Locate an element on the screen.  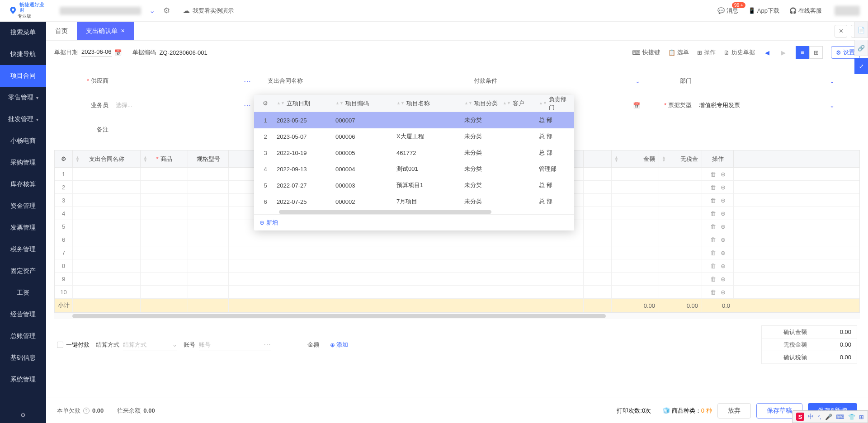
sidebar-item-10: 税务管理 is located at coordinates (23, 249).